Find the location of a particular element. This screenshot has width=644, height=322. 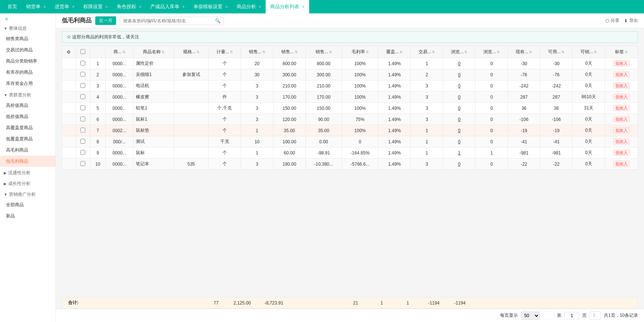

nav-close-product-analysis-list: × is located at coordinates (303, 7).